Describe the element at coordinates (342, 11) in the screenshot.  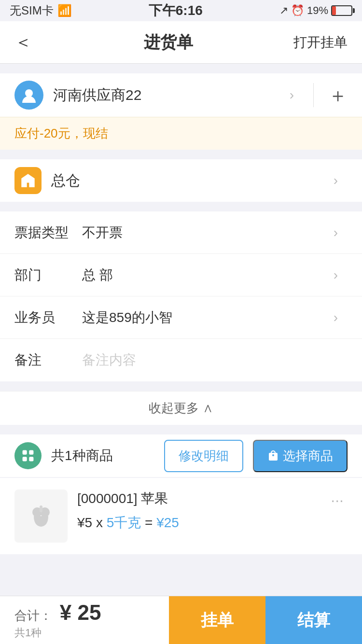
I see `battery-icon` at that location.